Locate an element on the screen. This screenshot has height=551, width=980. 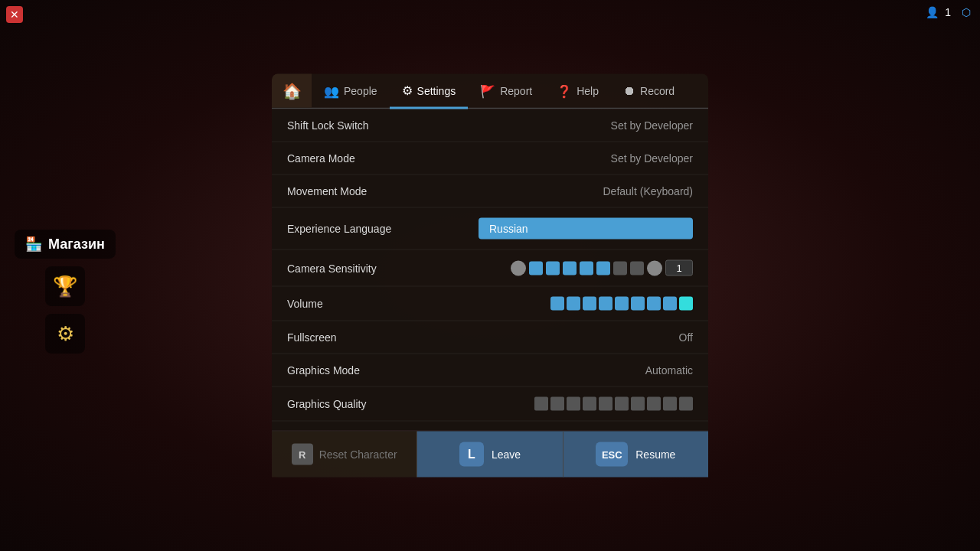
leave-label: Leave is located at coordinates (506, 455).